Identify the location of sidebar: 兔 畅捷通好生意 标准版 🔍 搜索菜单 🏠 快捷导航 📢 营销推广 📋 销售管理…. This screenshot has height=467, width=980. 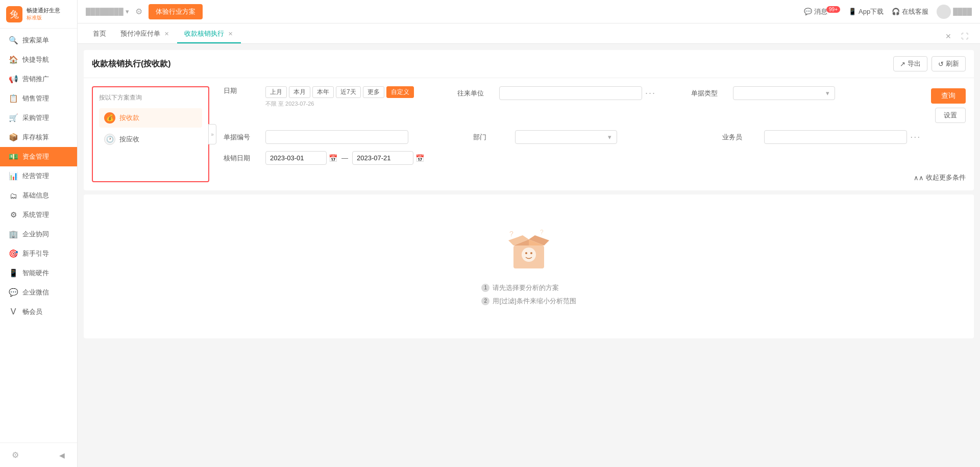
(39, 234).